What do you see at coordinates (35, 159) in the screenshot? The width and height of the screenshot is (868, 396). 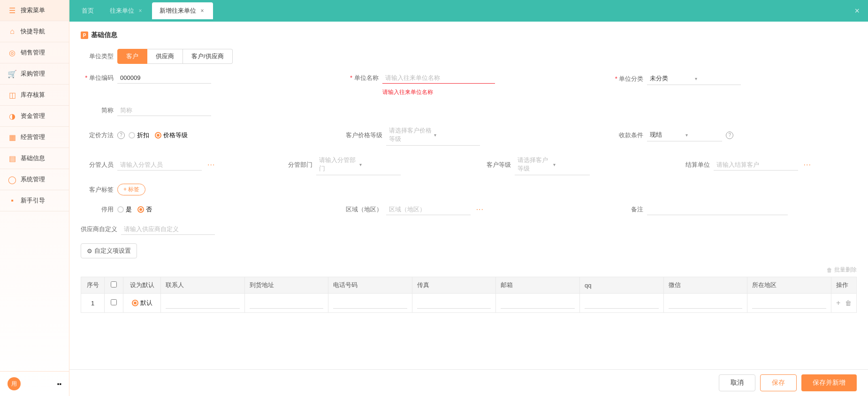 I see `sidebar-item-basic-info: ▤ 基础信息` at bounding box center [35, 159].